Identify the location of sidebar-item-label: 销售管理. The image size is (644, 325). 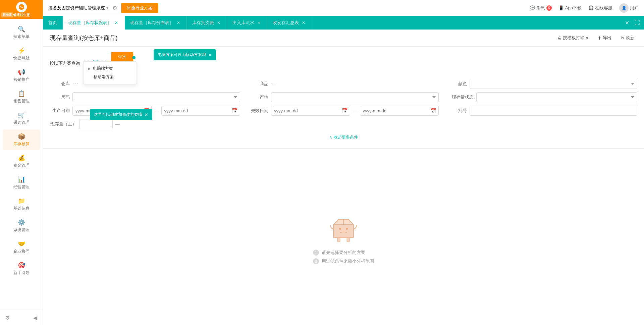
(21, 101).